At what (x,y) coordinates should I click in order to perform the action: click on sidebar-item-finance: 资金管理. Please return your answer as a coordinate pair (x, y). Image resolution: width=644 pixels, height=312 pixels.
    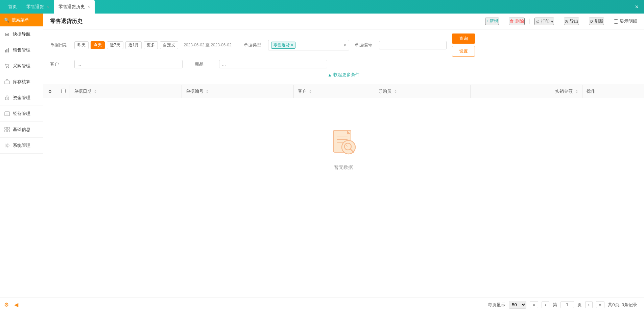
    Looking at the image, I should click on (22, 98).